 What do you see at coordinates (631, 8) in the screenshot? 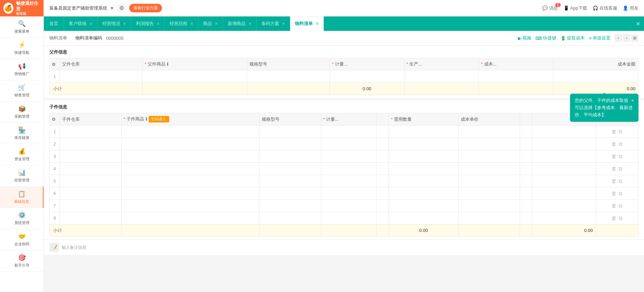
I see `user-menu: 👤 用友` at bounding box center [631, 8].